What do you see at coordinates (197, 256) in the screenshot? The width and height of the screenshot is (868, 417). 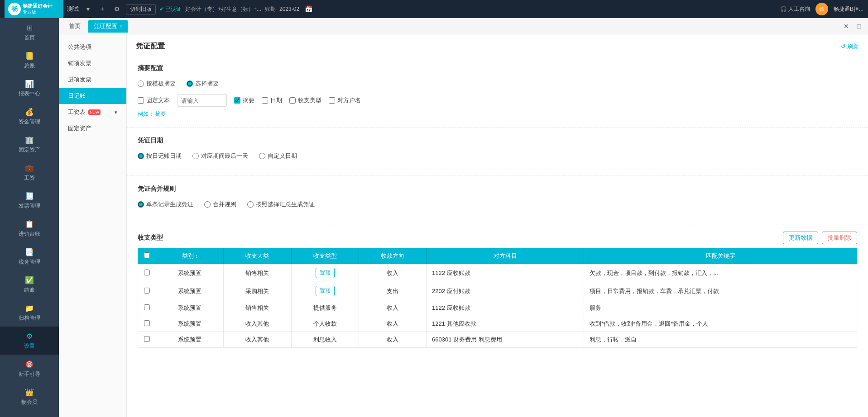 I see `sort-icon: ↕` at bounding box center [197, 256].